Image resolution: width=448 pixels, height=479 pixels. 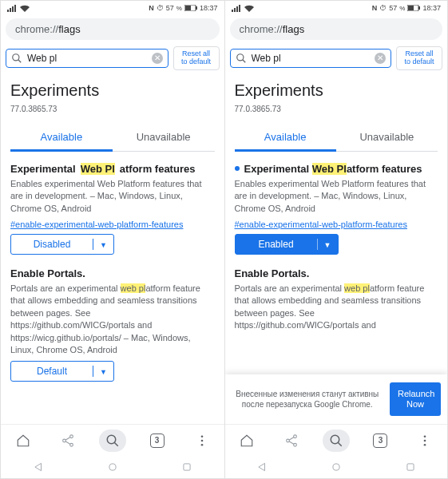 I want to click on clock: 18:37, so click(x=209, y=8).